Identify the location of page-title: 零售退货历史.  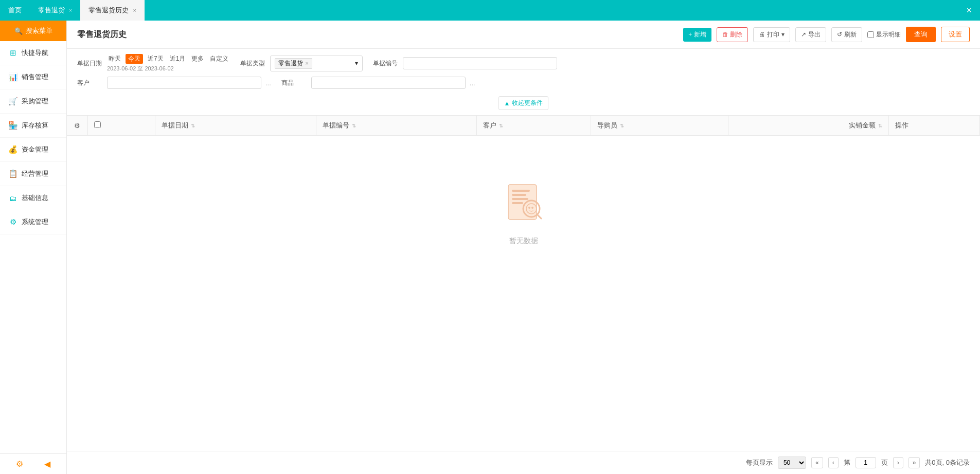
(102, 35).